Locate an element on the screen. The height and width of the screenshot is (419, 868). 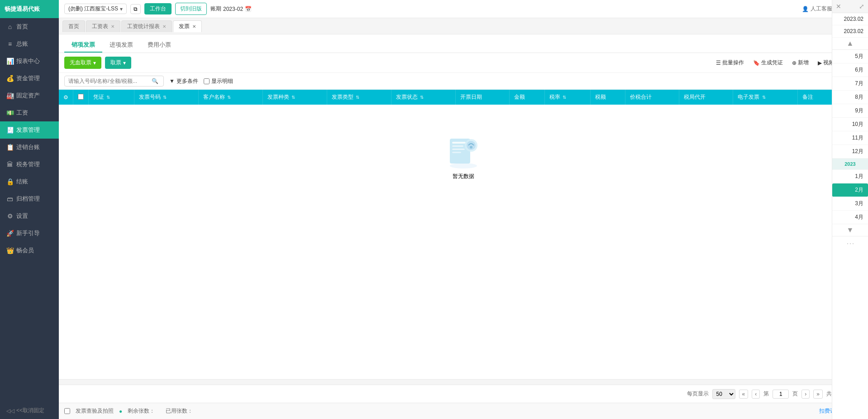
sidebar-label-salary: 工资 is located at coordinates (22, 113).